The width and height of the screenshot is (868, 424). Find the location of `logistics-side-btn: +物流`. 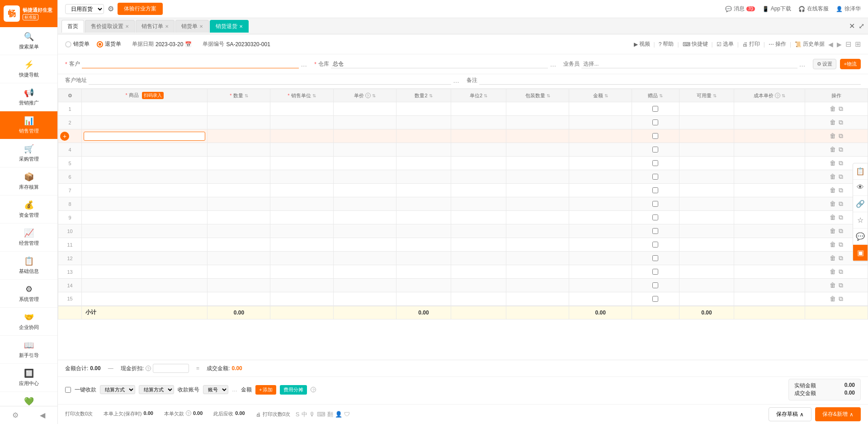

logistics-side-btn: +物流 is located at coordinates (850, 64).